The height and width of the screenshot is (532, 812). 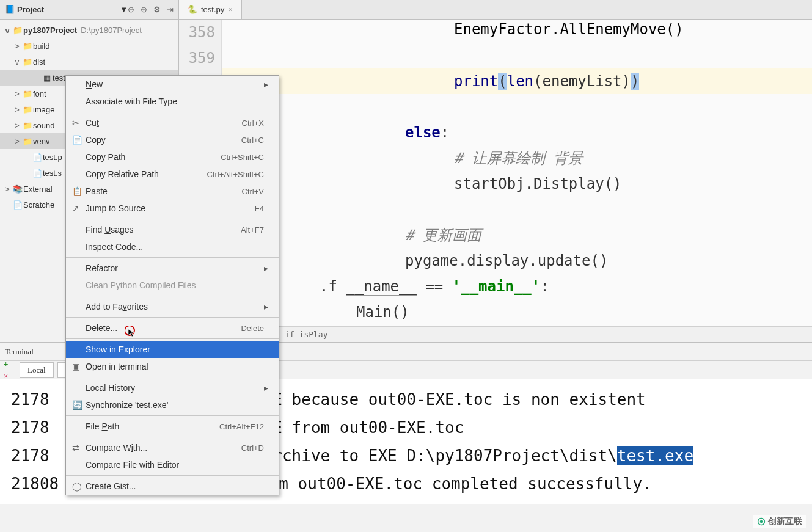 What do you see at coordinates (172, 388) in the screenshot?
I see `menu-item: Local History▸` at bounding box center [172, 388].